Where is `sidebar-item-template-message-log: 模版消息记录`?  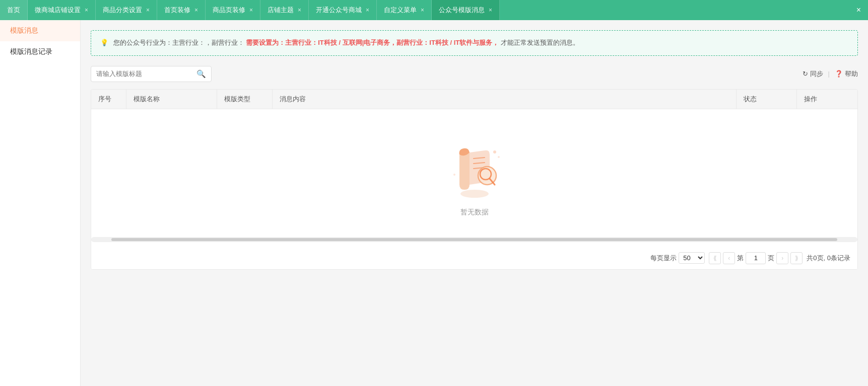
sidebar-item-template-message-log: 模版消息记录 is located at coordinates (40, 52).